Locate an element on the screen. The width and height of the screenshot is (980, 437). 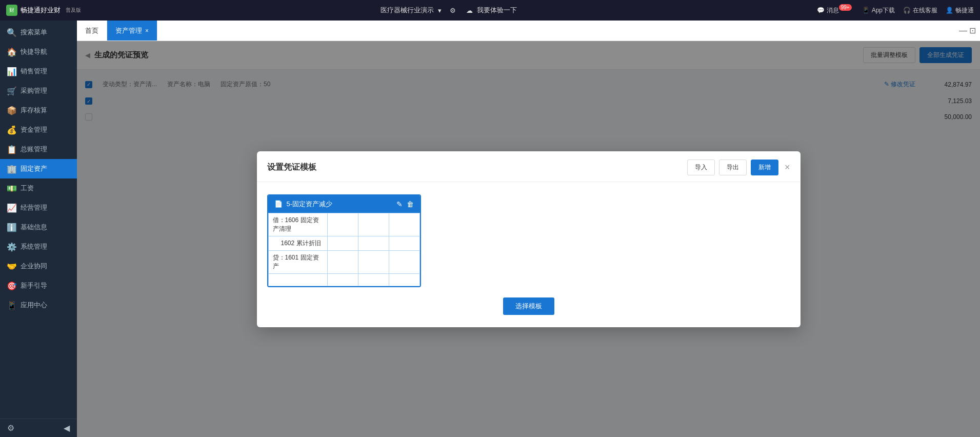
handshake-icon: 🤝 is located at coordinates (12, 266).